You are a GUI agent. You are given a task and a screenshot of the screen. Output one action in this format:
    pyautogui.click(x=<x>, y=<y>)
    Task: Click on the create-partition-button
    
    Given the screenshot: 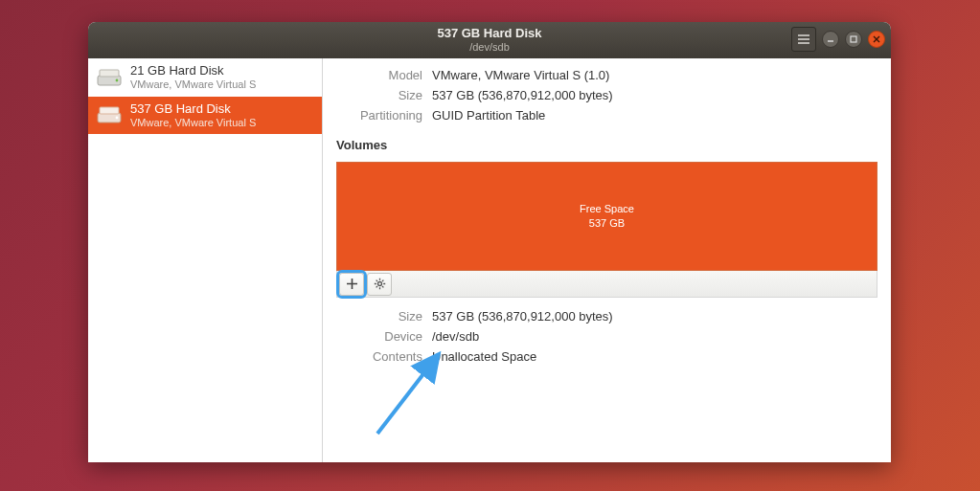 What is the action you would take?
    pyautogui.click(x=352, y=284)
    